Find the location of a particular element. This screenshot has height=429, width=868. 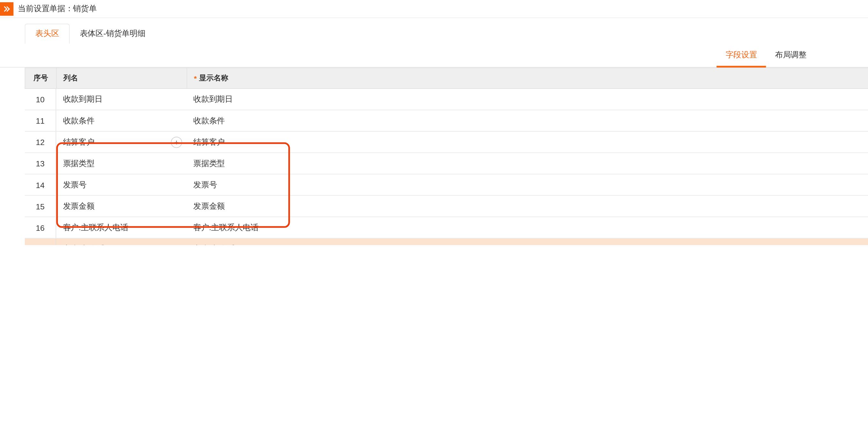

cell-display-name: 收款到期日 is located at coordinates (527, 99).